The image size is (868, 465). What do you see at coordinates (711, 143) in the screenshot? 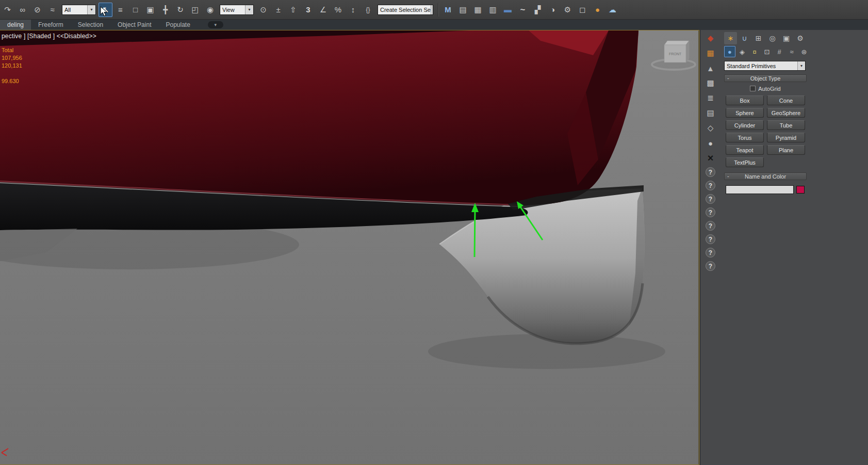
I see `sphere-icon: ●` at bounding box center [711, 143].